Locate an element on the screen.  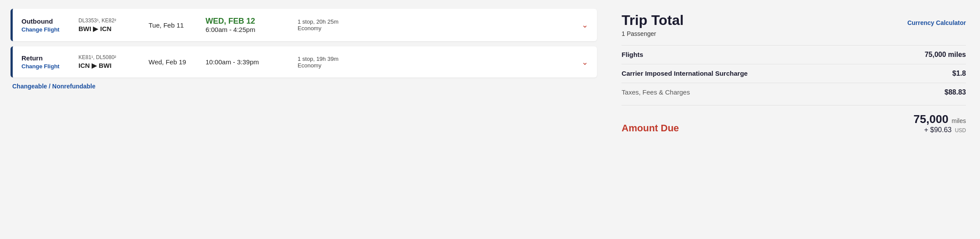
outbound-stop-info: 1 stop, 20h 25m Economy is located at coordinates (326, 25).